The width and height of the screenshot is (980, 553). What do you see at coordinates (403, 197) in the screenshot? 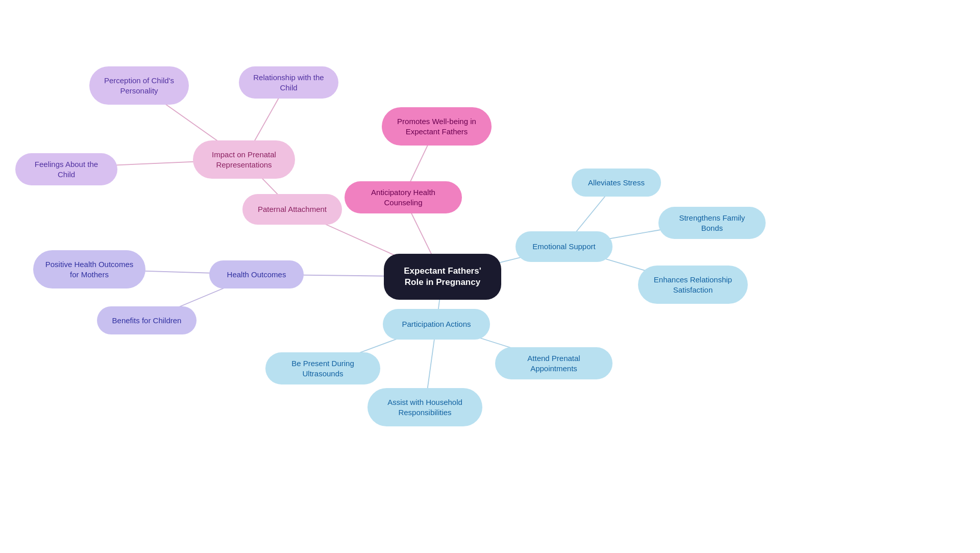
I see `node-anticipatory: Anticipatory Health Counseling` at bounding box center [403, 197].